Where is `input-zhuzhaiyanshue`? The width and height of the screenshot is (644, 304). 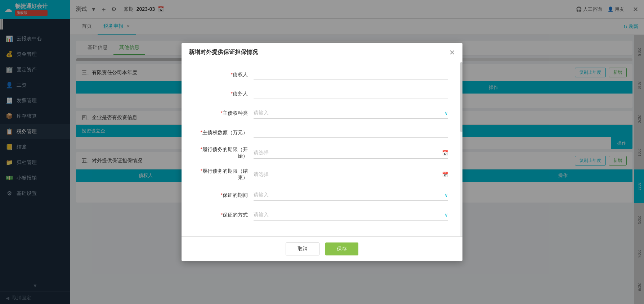 input-zhuzhaiyanshue is located at coordinates (351, 132).